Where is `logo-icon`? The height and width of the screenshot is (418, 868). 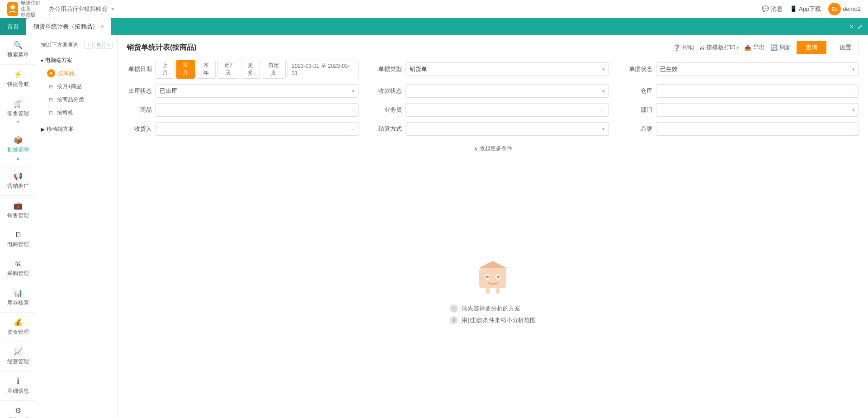
logo-icon is located at coordinates (13, 9).